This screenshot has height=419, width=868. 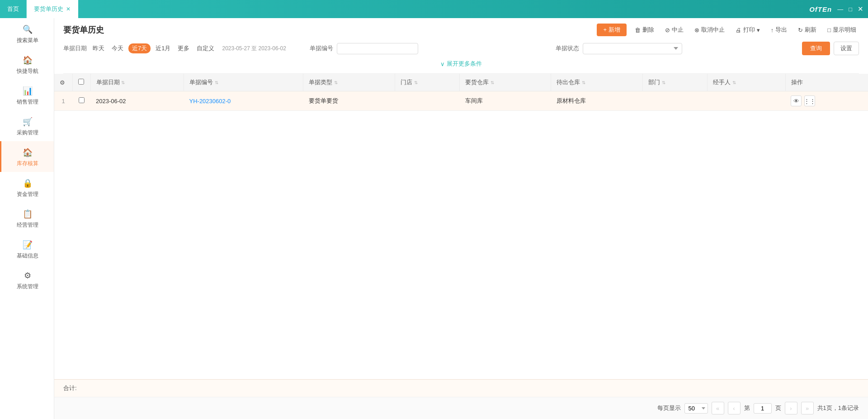 I want to click on sidebar-item-quick-nav: 🏠 快捷导航, so click(x=27, y=64).